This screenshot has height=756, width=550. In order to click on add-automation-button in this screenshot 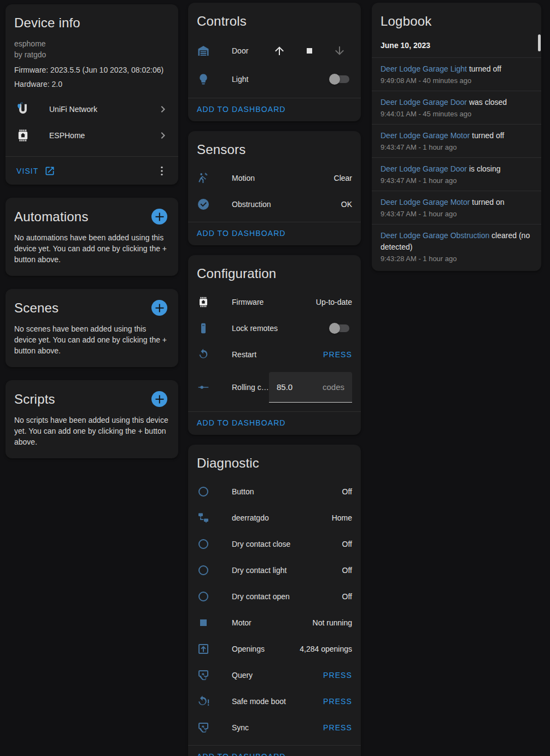, I will do `click(160, 216)`.